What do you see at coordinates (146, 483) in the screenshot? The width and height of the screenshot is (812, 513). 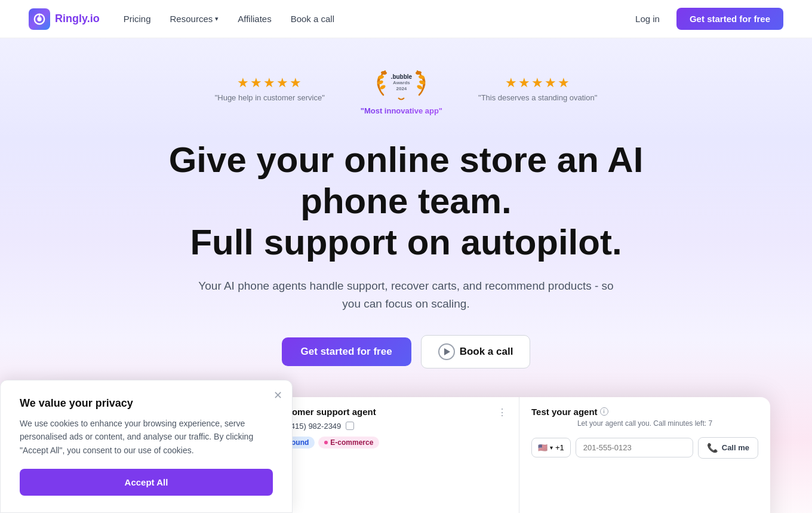 I see `accept-all-button: Accept All` at bounding box center [146, 483].